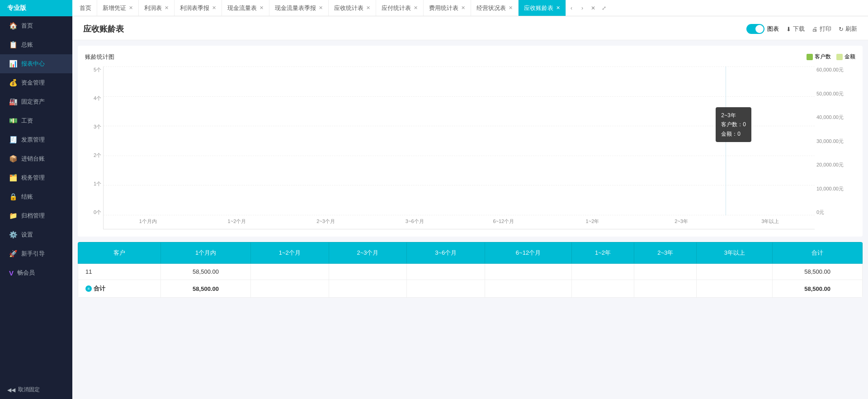 Image resolution: width=868 pixels, height=399 pixels. Describe the element at coordinates (822, 29) in the screenshot. I see `print-button: 🖨 打印` at that location.